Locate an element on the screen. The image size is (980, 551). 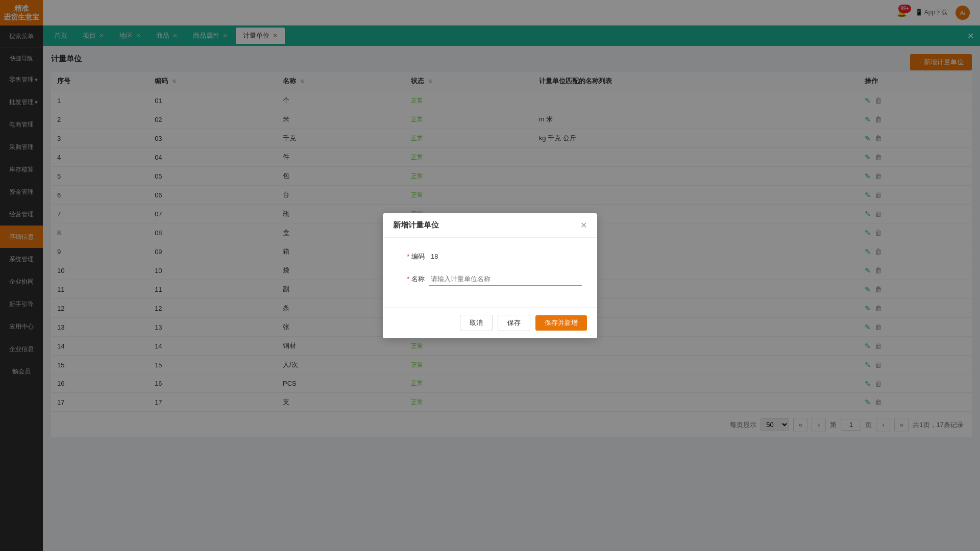
name-input is located at coordinates (505, 279).